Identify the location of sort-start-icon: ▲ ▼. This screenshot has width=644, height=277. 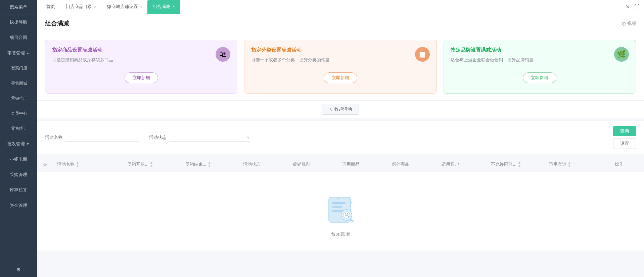
(151, 164).